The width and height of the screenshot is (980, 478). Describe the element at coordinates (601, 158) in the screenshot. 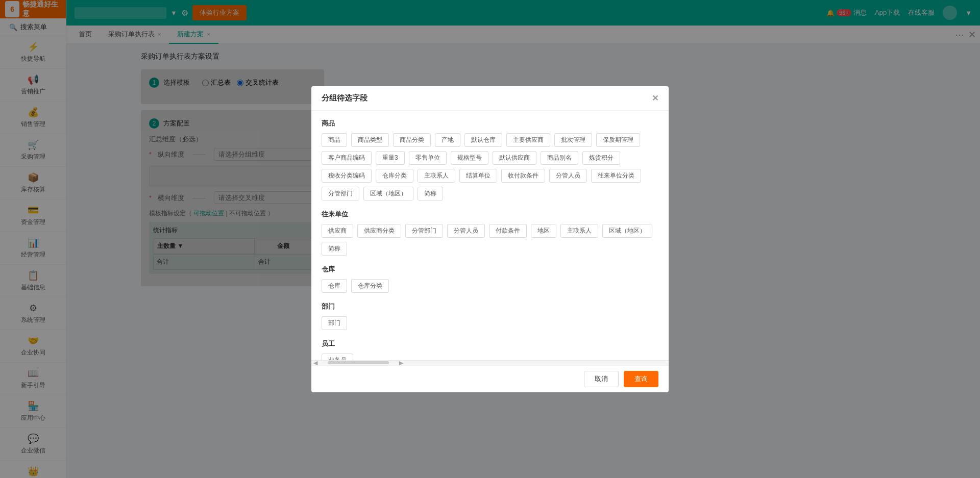

I see `field-tag-refine-points: 炼货积分` at that location.